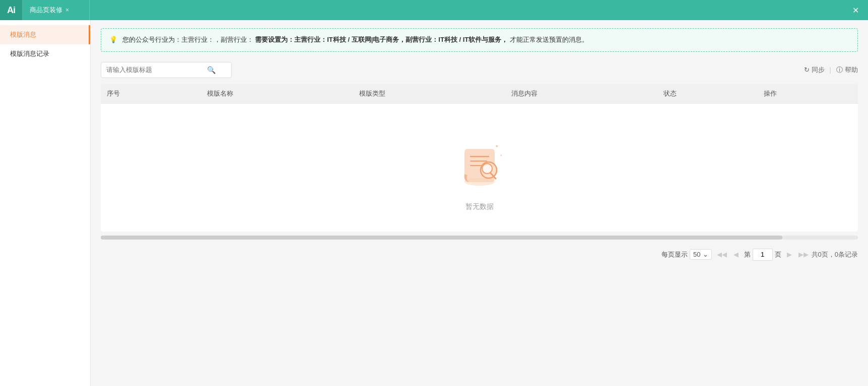 The image size is (868, 386). Describe the element at coordinates (480, 94) in the screenshot. I see `table-header: 序号模版名称模版类型消息内容状态操作` at that location.